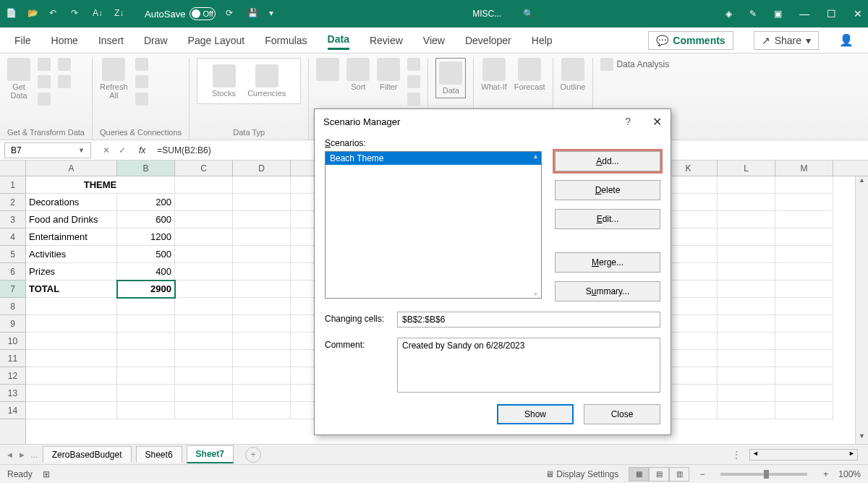  Describe the element at coordinates (635, 64) in the screenshot. I see `data-analysis-button: Data Analysis` at that location.